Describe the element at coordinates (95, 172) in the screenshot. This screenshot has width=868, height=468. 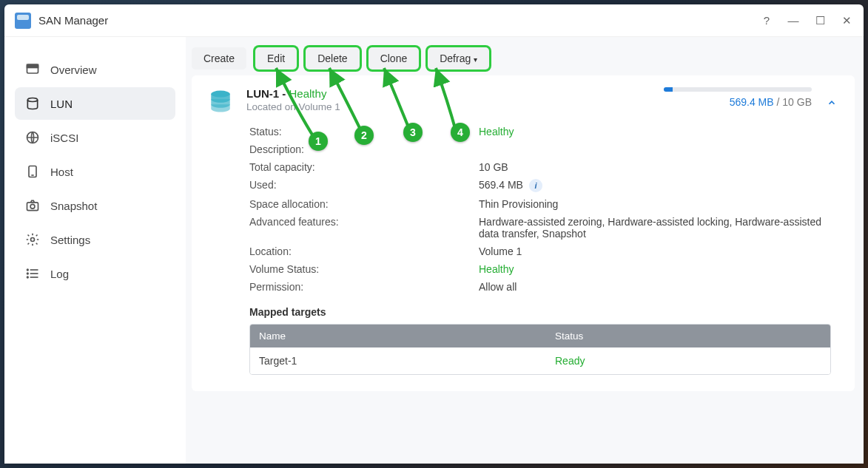
I see `sidebar-item-host: Host` at that location.